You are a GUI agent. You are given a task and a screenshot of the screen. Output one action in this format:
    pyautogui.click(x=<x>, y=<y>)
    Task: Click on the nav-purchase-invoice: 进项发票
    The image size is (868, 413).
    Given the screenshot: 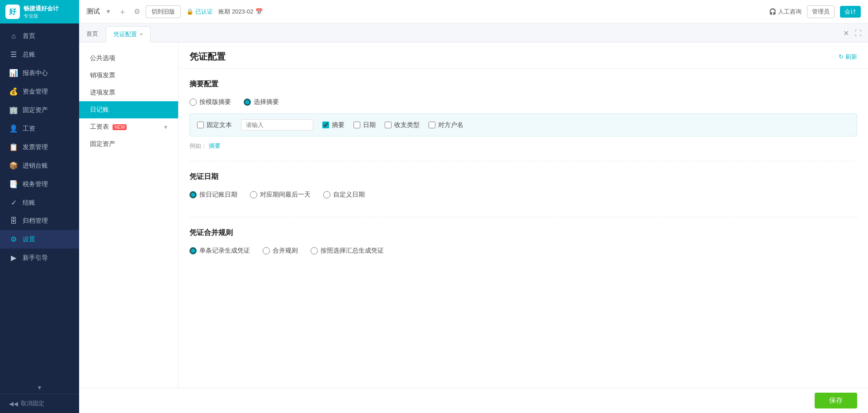 What is the action you would take?
    pyautogui.click(x=128, y=93)
    